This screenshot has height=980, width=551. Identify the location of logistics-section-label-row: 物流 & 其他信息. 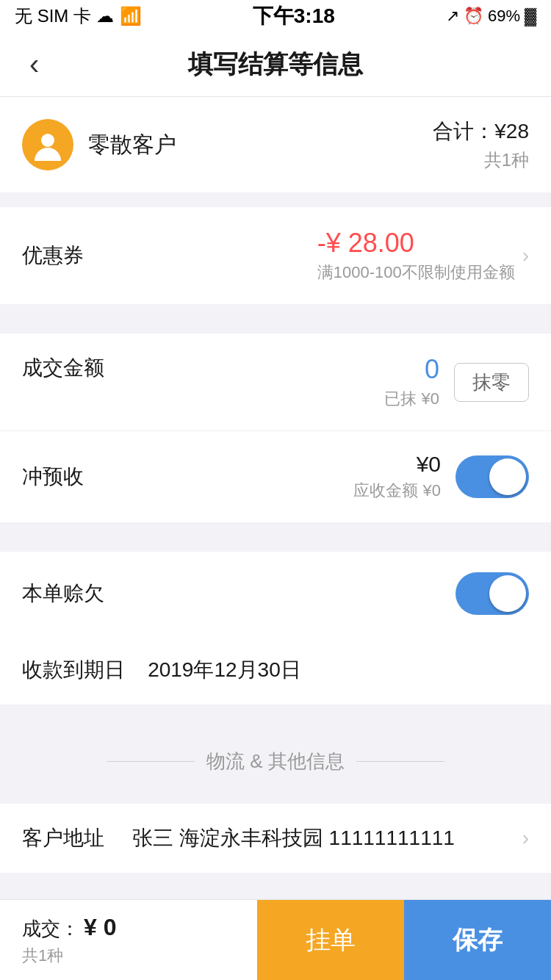
(276, 761).